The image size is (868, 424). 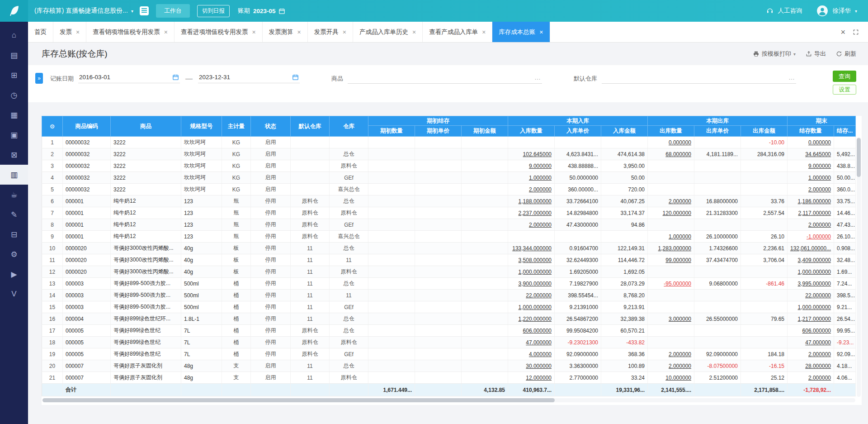 What do you see at coordinates (14, 175) in the screenshot?
I see `sidebar-item-inventory: ▥` at bounding box center [14, 175].